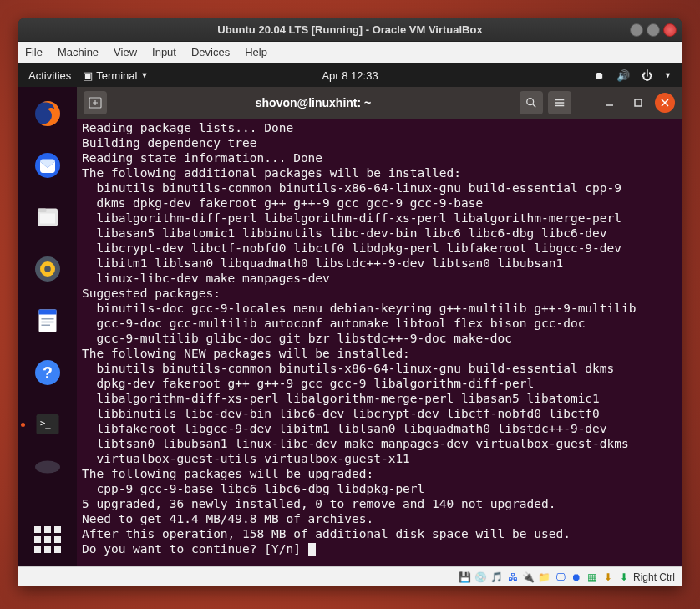 This screenshot has width=700, height=609. I want to click on system-tray: ⏺ 🔊 ⏻ ▼, so click(633, 75).